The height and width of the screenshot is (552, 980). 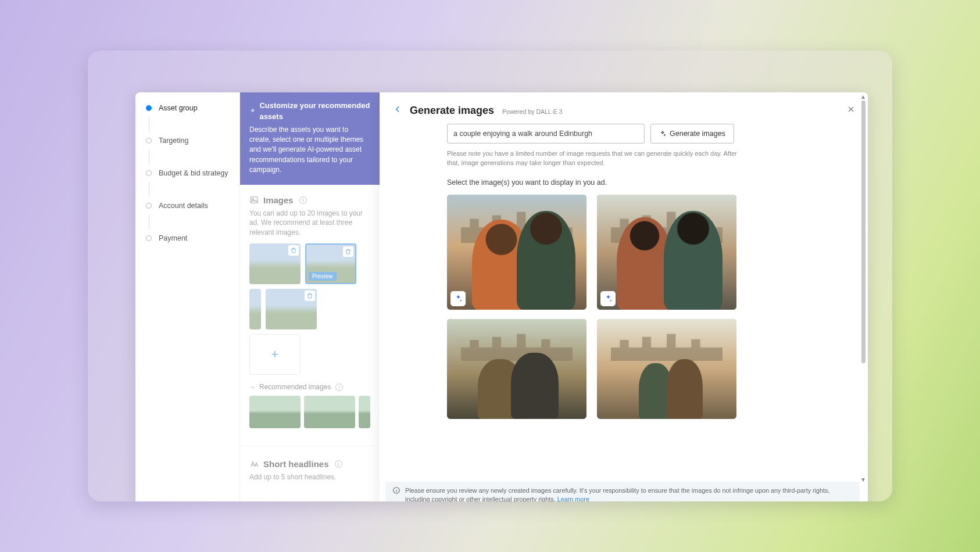 What do you see at coordinates (193, 206) in the screenshot?
I see `nav-item-account-details: Account details` at bounding box center [193, 206].